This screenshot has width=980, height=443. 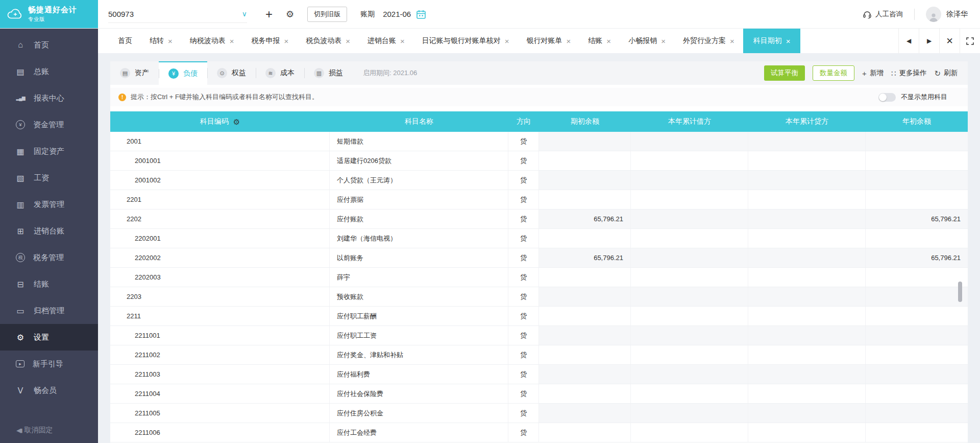 I want to click on tab-税务申报: 税务申报×, so click(x=271, y=41).